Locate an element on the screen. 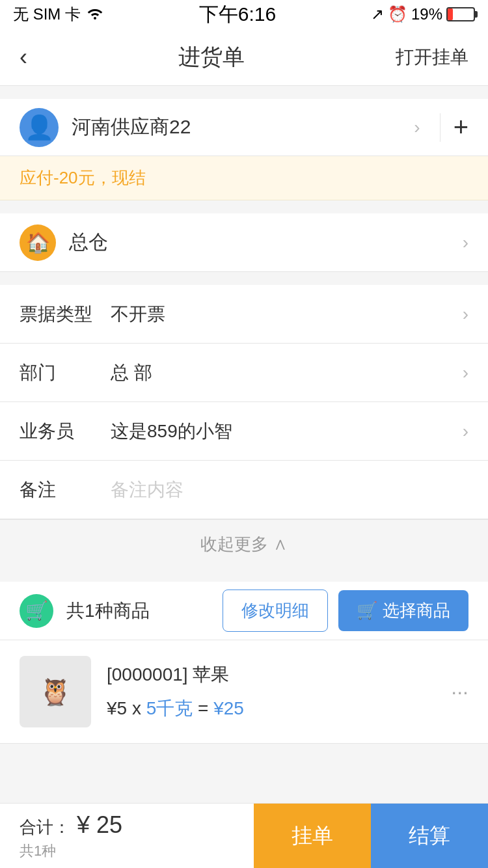 This screenshot has height=868, width=488. carrier-text: 无 SIM 卡 is located at coordinates (47, 14).